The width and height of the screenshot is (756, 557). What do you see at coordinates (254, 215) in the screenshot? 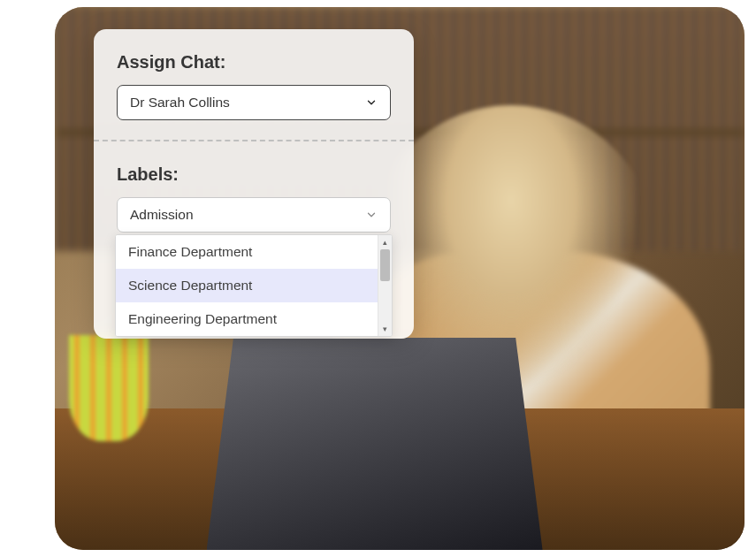
I see `labels-select: Admission` at bounding box center [254, 215].